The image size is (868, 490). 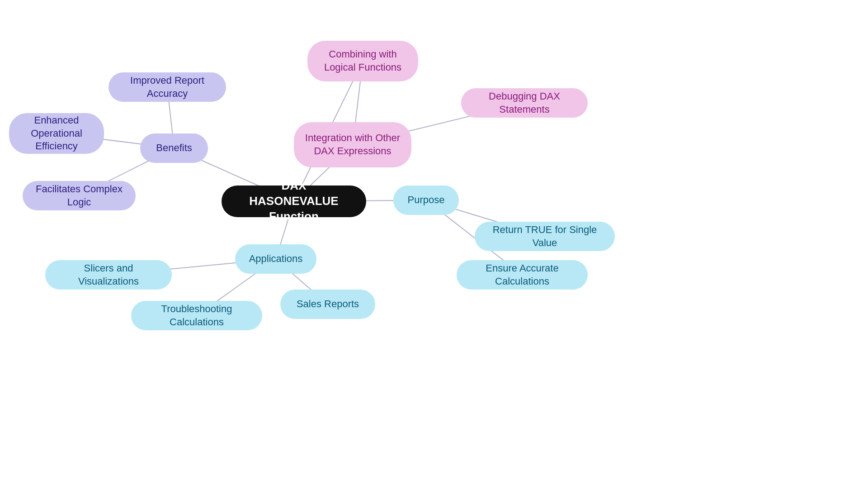 I want to click on center-node: DAX HASONEVALUE Function, so click(x=294, y=201).